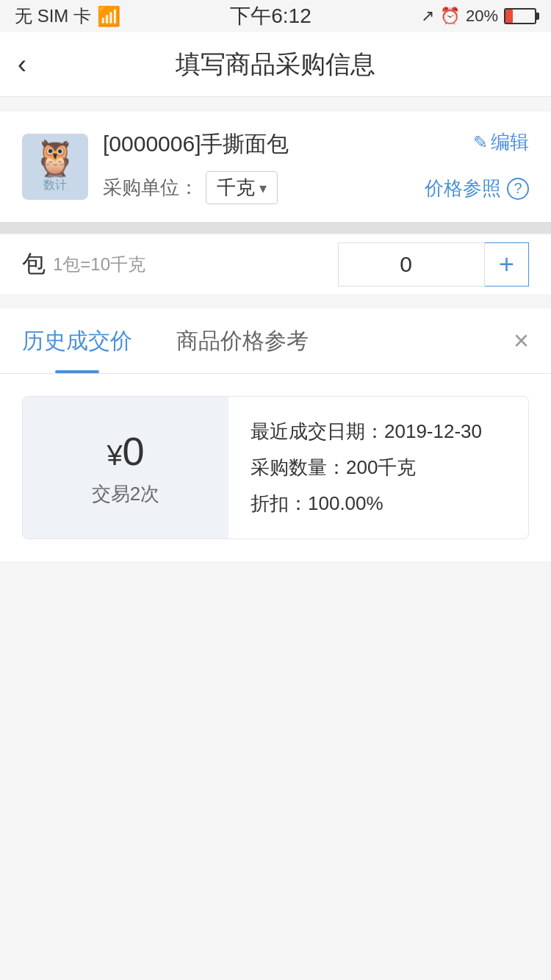  I want to click on status-left: 无 SIM 卡 📶, so click(68, 16).